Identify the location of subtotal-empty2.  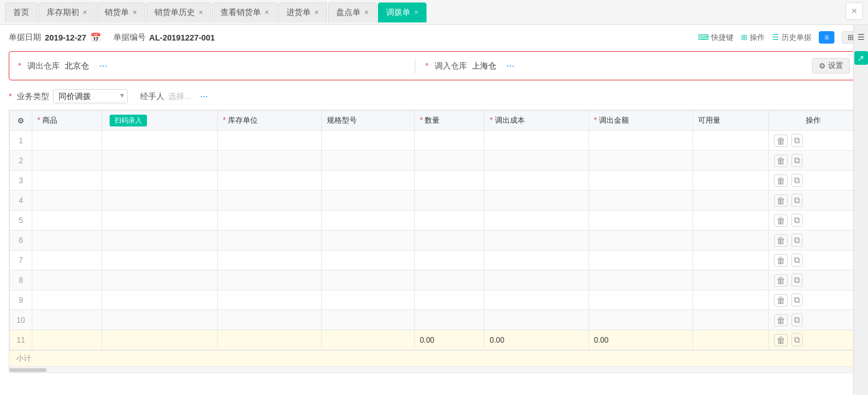
(269, 340).